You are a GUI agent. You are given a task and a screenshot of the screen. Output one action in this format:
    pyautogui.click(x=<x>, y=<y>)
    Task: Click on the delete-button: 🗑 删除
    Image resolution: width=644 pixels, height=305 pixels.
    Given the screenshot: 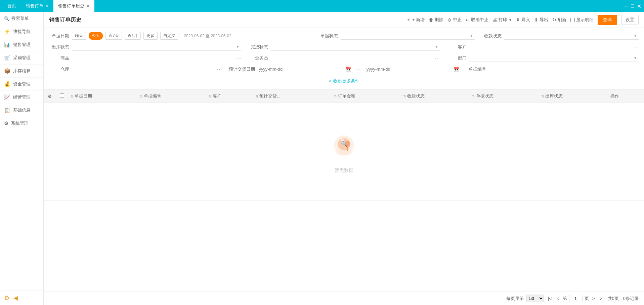 What is the action you would take?
    pyautogui.click(x=436, y=20)
    